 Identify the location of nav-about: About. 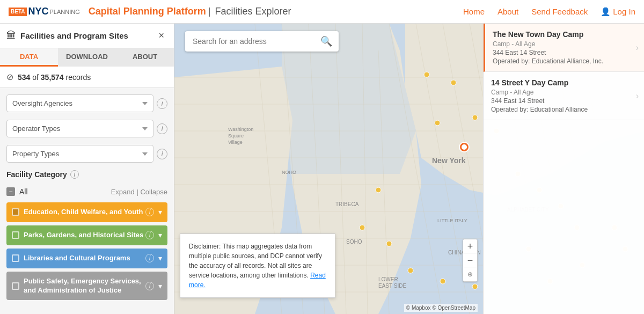
(508, 12).